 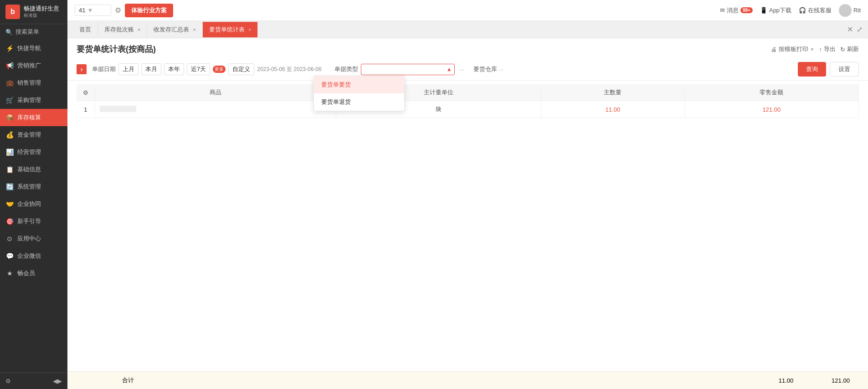 I want to click on sidebar-item-quick-nav: ⚡ 快捷导航, so click(x=34, y=48).